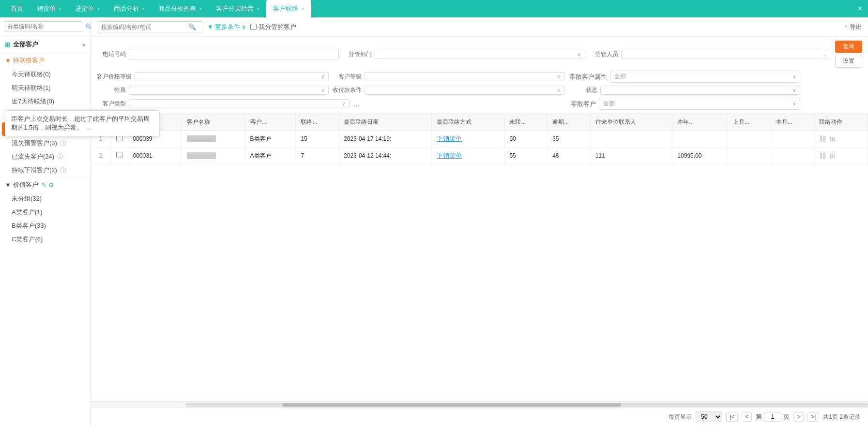 The height and width of the screenshot is (426, 868). Describe the element at coordinates (238, 9) in the screenshot. I see `nav-item-customer-tier: 客户分层经营 ×` at that location.